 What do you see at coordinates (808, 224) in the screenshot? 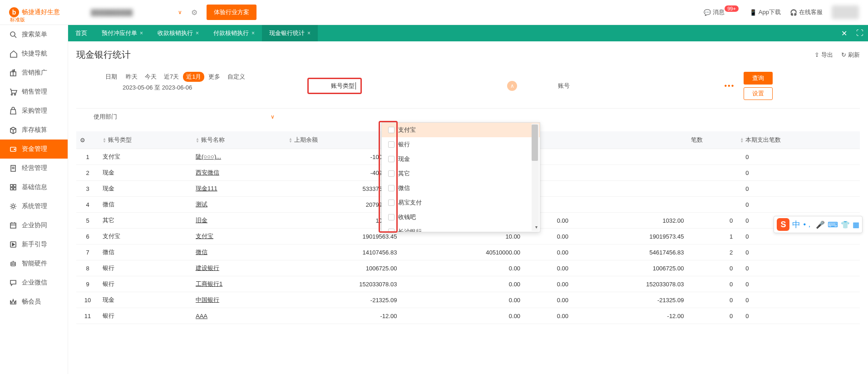
I see `ime-punct-icon: •，` at bounding box center [808, 224].